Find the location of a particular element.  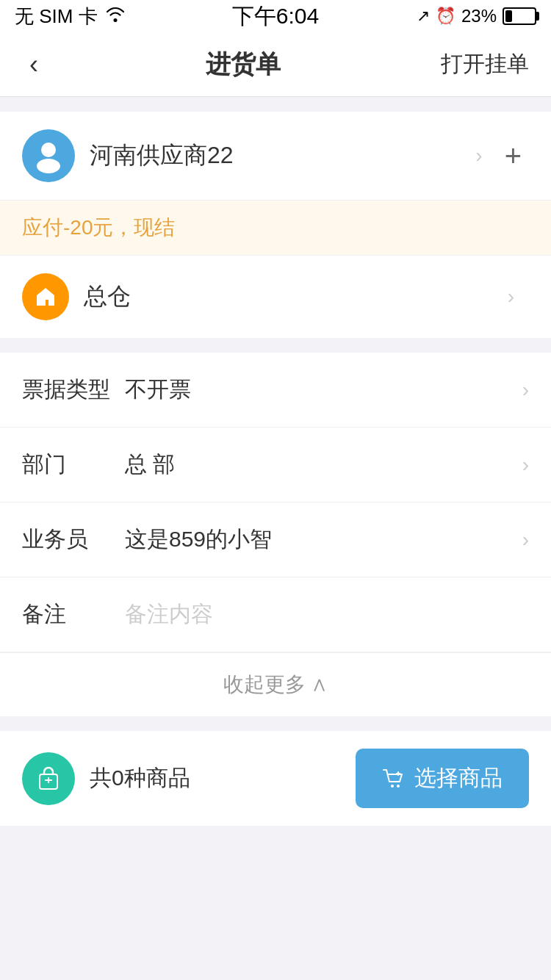

bottom-bar: 共0种商品 选择商品 is located at coordinates (276, 779).